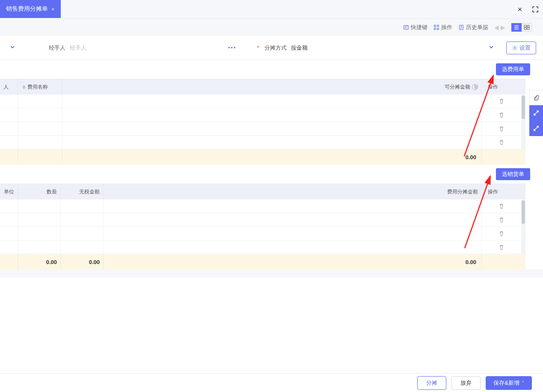 This screenshot has height=392, width=543. Describe the element at coordinates (263, 157) in the screenshot. I see `table-total-row: 0.00` at that location.